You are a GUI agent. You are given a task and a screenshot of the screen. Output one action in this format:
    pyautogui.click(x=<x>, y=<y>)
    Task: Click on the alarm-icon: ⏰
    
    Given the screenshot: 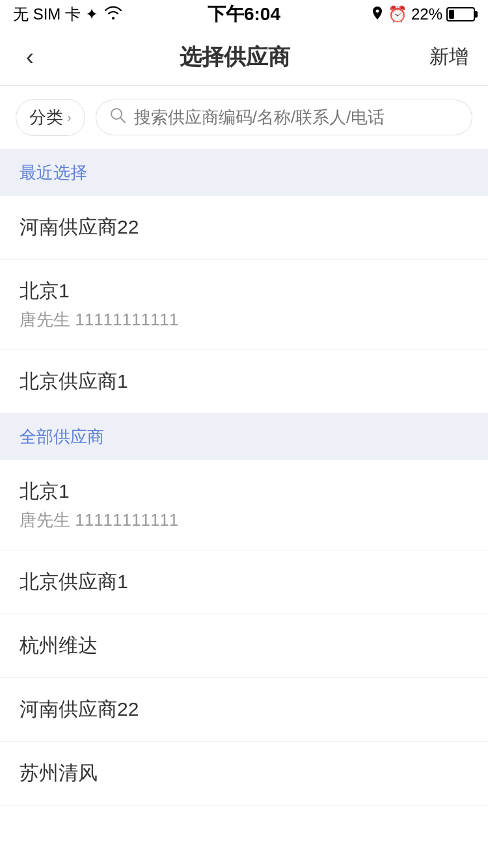 What is the action you would take?
    pyautogui.click(x=398, y=14)
    